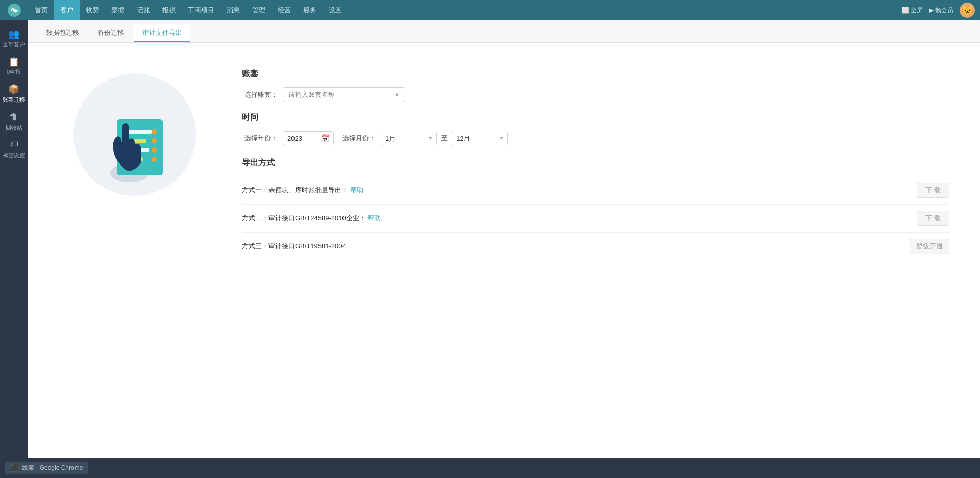  What do you see at coordinates (480, 139) in the screenshot?
I see `end-month-wrapper: 1月2月3月4月 5月6月7月8月 9月10月11月12月` at bounding box center [480, 139].